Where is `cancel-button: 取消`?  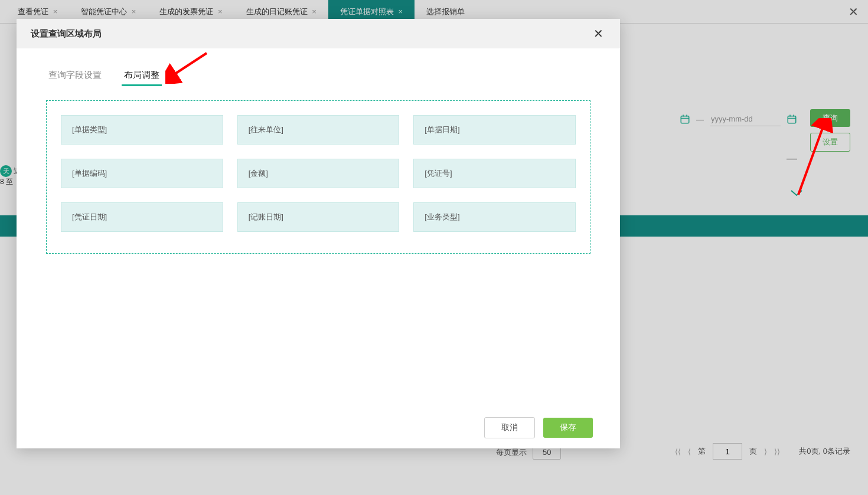 cancel-button: 取消 is located at coordinates (510, 428).